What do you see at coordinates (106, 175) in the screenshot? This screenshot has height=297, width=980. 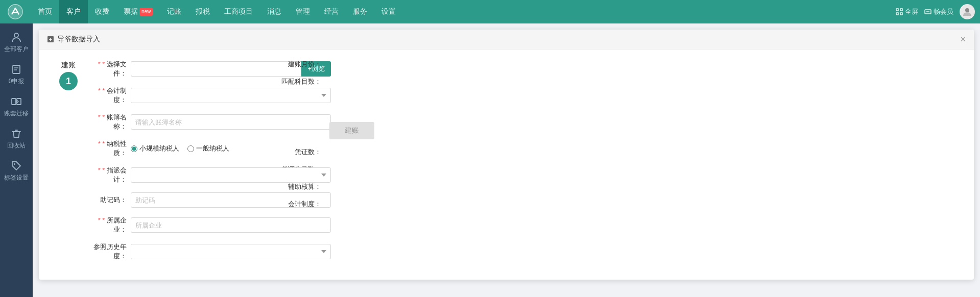 I see `accountant-label: * 指派会计：` at bounding box center [106, 175].